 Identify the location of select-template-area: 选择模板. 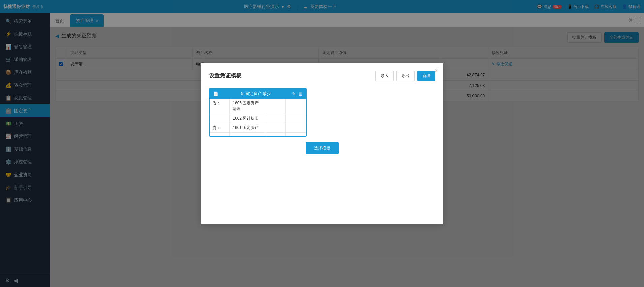
(322, 148).